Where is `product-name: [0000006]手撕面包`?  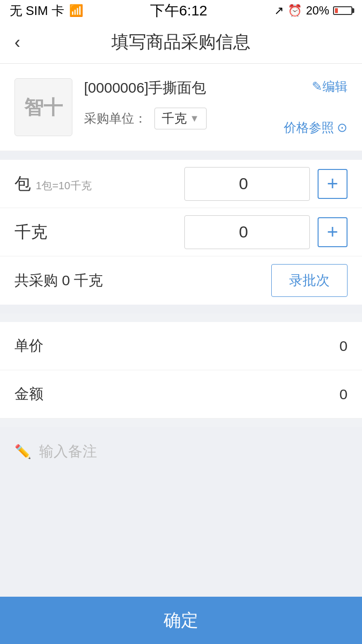
product-name: [0000006]手撕面包 is located at coordinates (216, 88).